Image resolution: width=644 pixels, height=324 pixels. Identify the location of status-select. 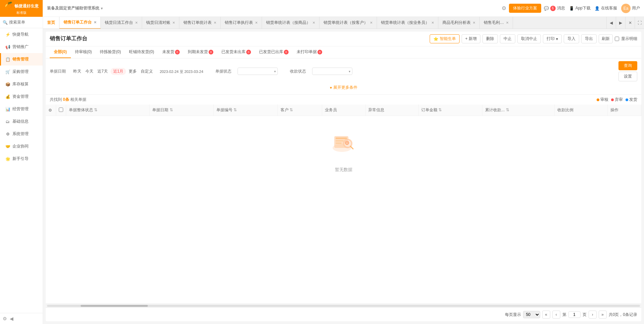
(258, 71).